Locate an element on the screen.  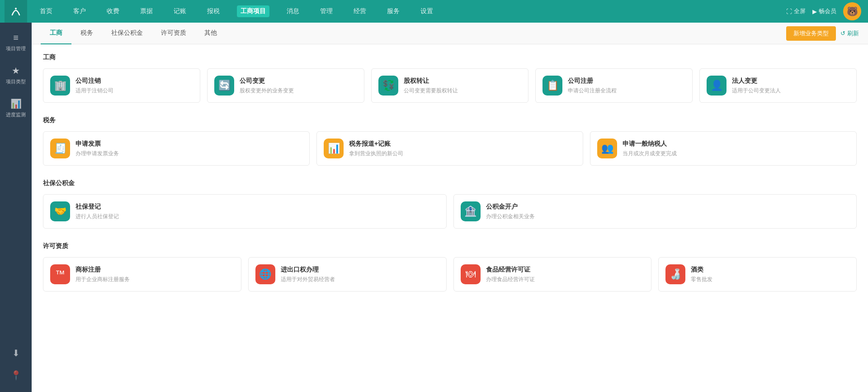
section-title-社保公积金: 社保公积金 is located at coordinates (450, 183).